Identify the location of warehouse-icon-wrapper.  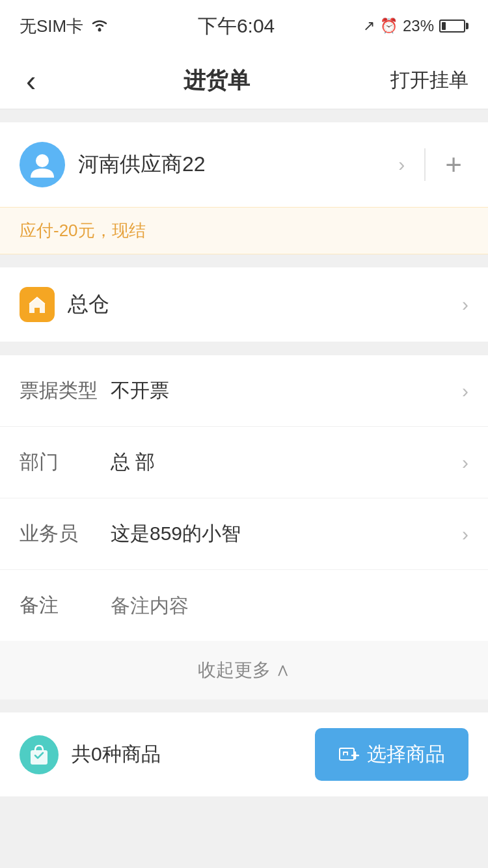
(37, 305).